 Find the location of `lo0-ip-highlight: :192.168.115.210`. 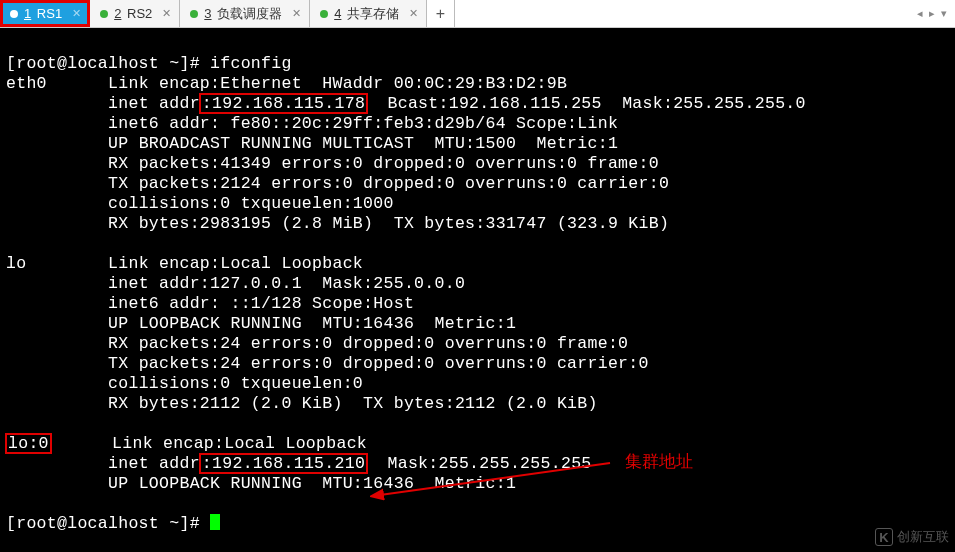

lo0-ip-highlight: :192.168.115.210 is located at coordinates (284, 464).